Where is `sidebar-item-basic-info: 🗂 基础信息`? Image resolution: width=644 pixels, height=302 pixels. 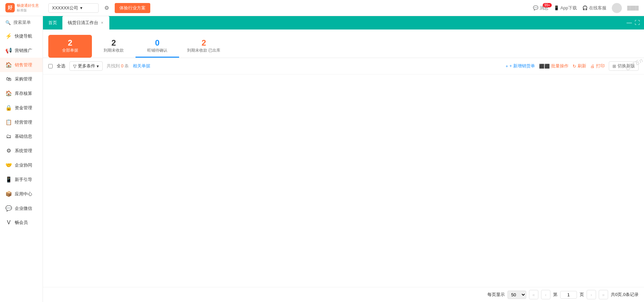 sidebar-item-basic-info: 🗂 基础信息 is located at coordinates (21, 136).